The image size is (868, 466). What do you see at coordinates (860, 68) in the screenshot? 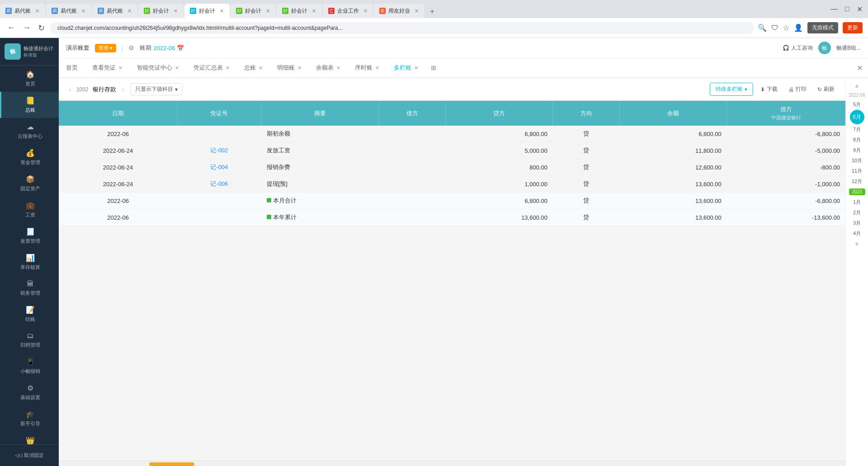
I see `tab-nav-close-button: ✕` at bounding box center [860, 68].